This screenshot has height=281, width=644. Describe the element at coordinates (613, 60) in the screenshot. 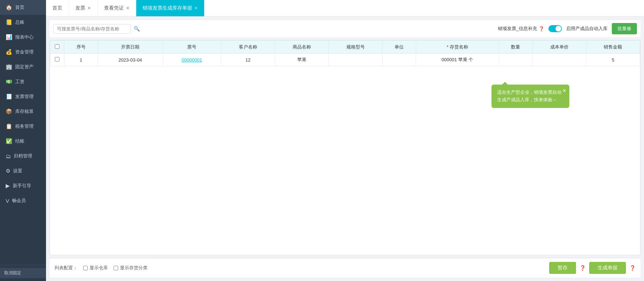

I see `row-amount: 5` at that location.